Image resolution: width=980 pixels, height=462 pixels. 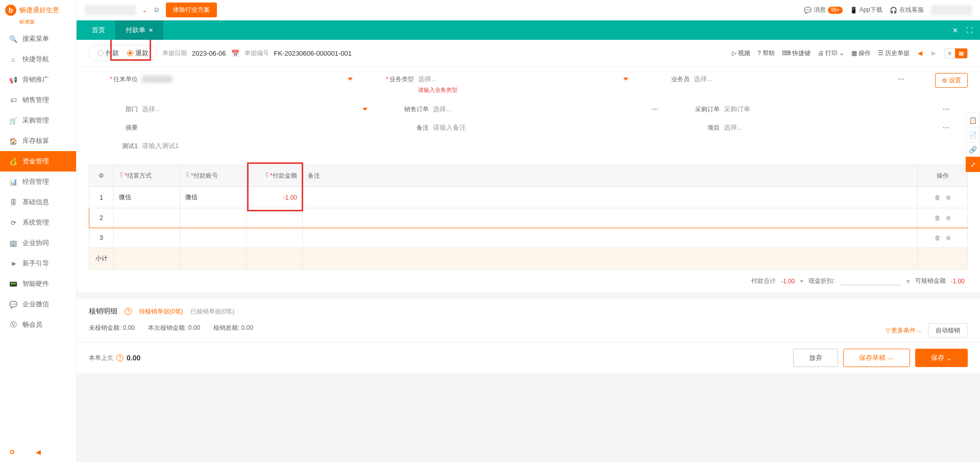 I want to click on tab-done: 已核销单据(0笔), so click(x=212, y=311).